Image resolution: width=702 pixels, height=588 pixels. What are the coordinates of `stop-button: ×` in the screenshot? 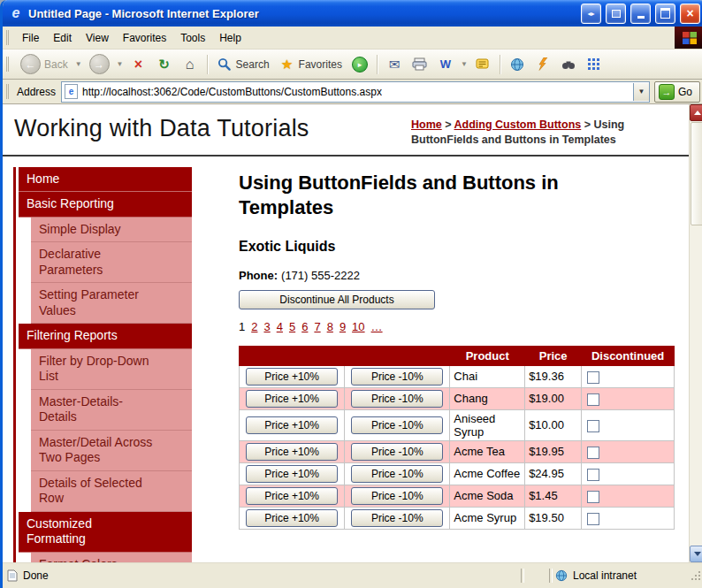 It's located at (139, 65).